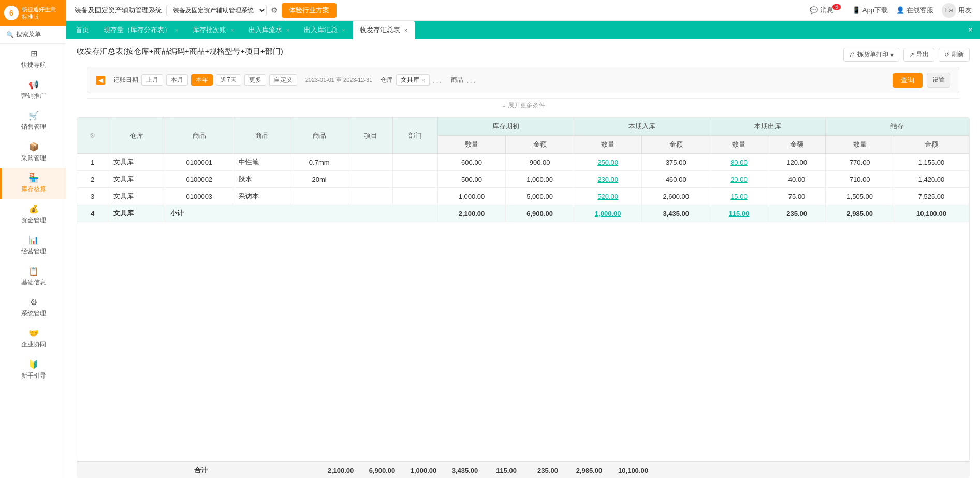 This screenshot has height=478, width=980. Describe the element at coordinates (608, 213) in the screenshot. I see `subtotal-in-qty: 1,000.00` at that location.